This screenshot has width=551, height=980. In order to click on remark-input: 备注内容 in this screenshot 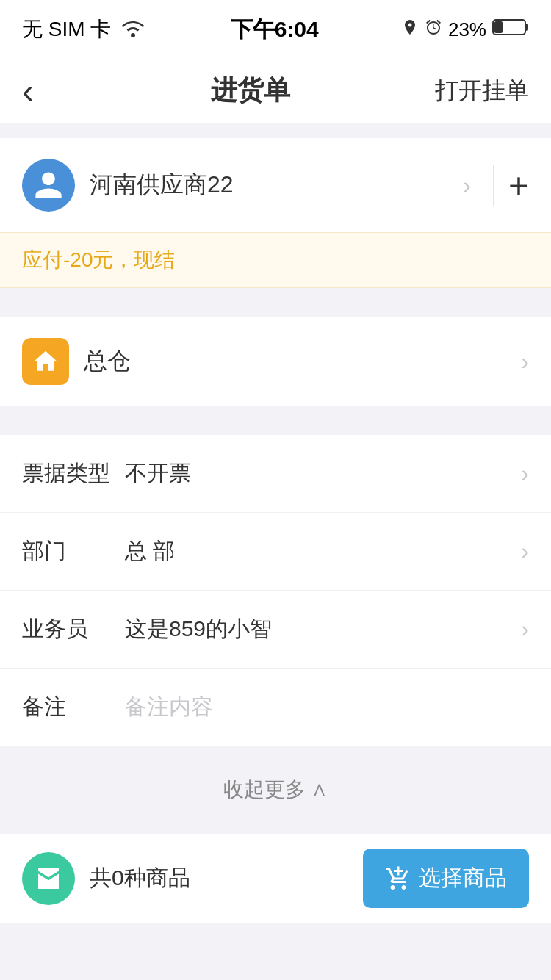, I will do `click(327, 707)`.